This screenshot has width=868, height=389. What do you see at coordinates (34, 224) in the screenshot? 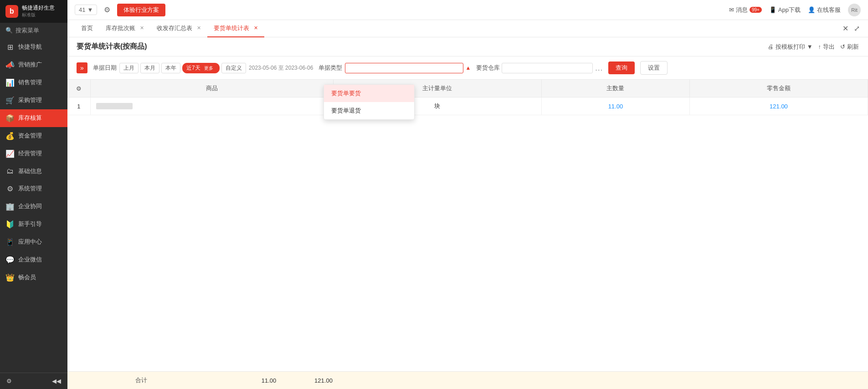
I see `sidebar-item-guide: 🔰 新手引导` at bounding box center [34, 224].